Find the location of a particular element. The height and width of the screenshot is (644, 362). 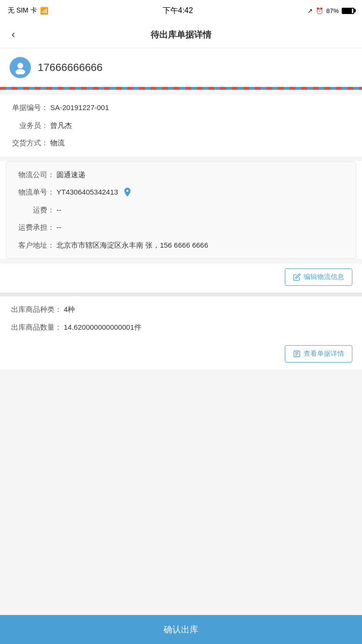

status-bar-right: ↗ ⏰ 87% is located at coordinates (331, 11).